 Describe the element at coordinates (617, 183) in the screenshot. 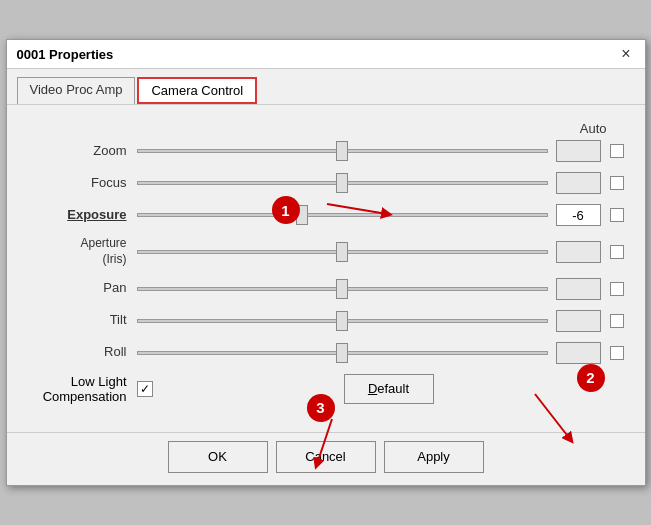

I see `auto-check-focus` at that location.